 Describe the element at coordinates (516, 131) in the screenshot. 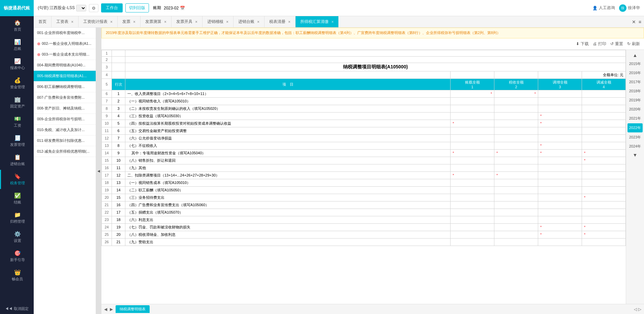

I see `cell-d11` at that location.